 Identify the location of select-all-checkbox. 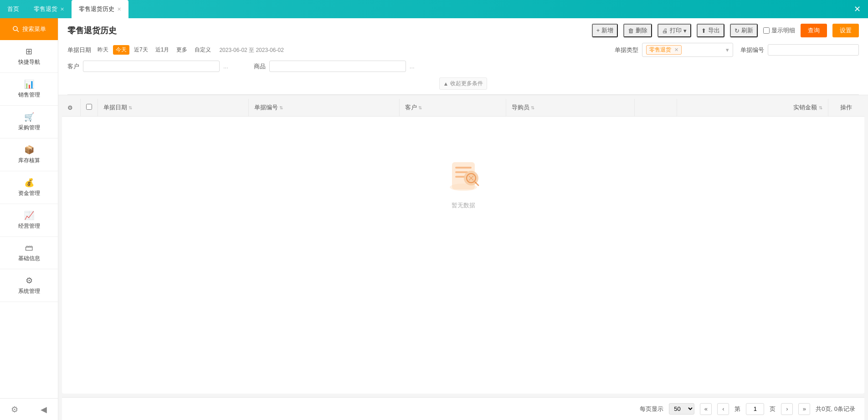
(89, 107).